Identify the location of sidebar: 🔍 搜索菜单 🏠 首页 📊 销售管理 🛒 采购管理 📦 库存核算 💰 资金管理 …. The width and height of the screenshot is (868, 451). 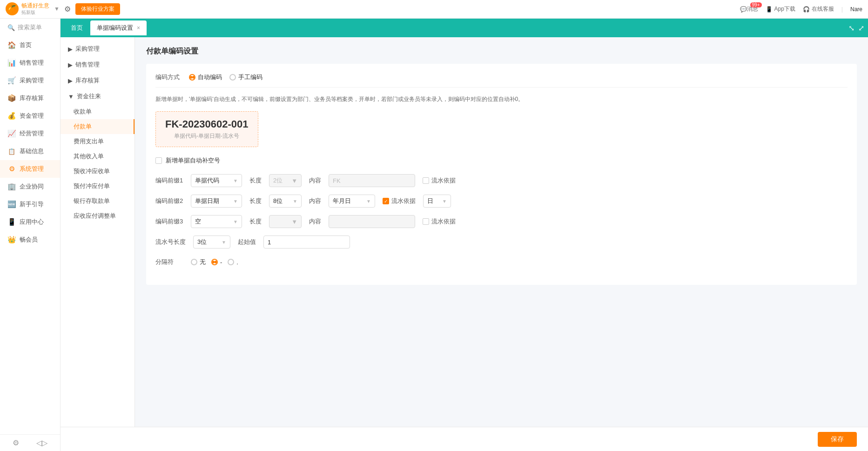
(30, 235).